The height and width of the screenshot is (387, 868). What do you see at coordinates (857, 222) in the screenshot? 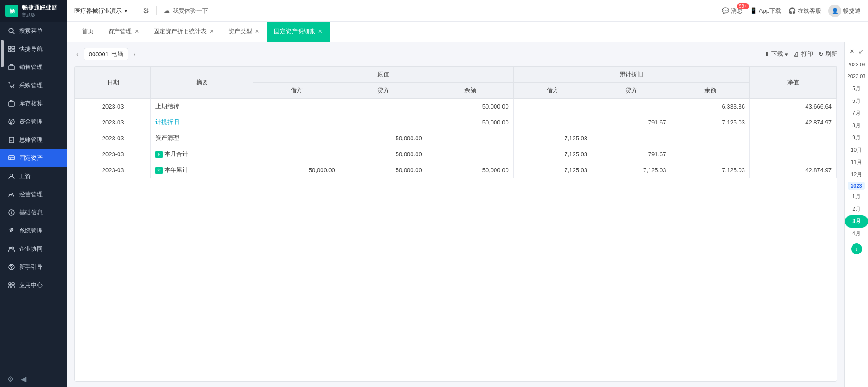
I see `panel-month-3: 3月` at bounding box center [857, 222].